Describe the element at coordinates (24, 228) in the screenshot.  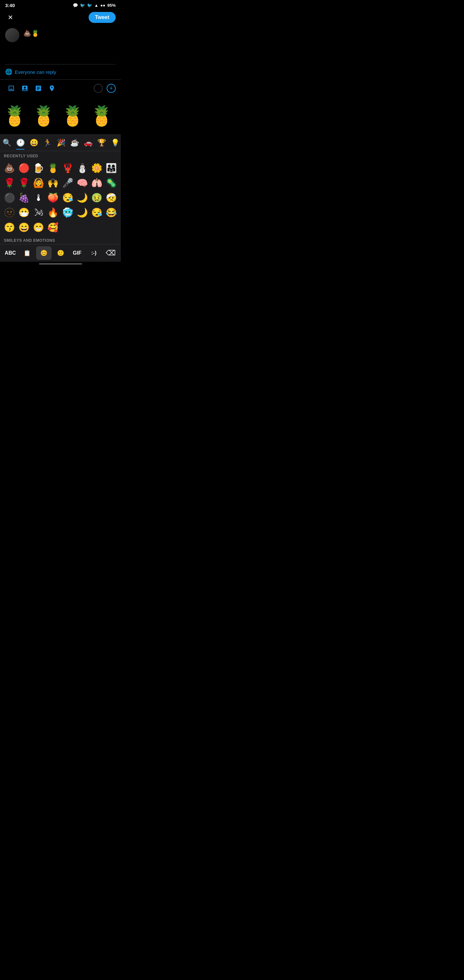
I see `emoji-cell-33: 😄` at that location.